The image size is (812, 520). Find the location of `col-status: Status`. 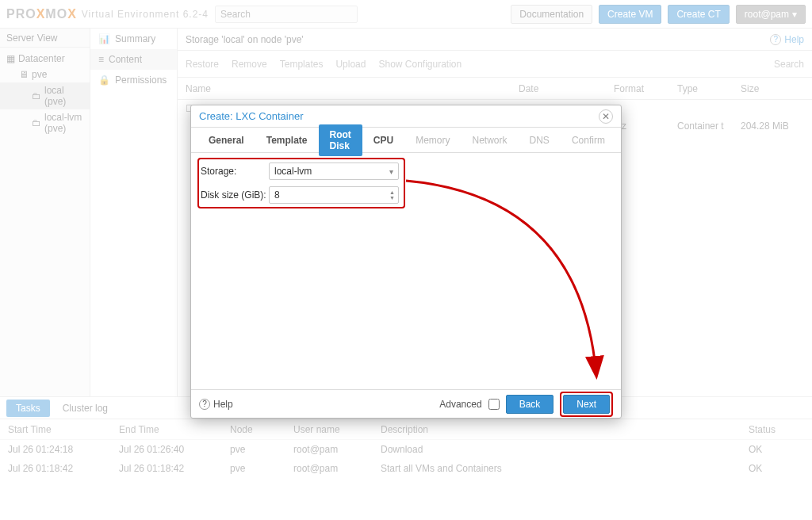

col-status: Status is located at coordinates (776, 430).